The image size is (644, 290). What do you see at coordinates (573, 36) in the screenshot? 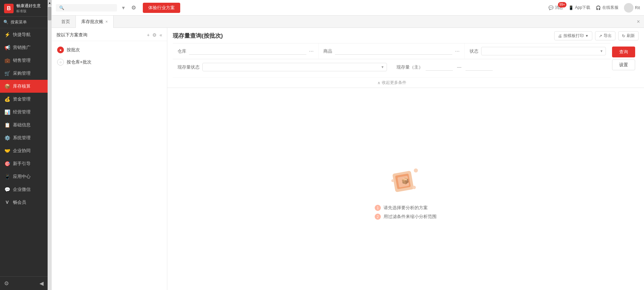
I see `print-button: 🖨 按模板打印 ▼` at bounding box center [573, 36].